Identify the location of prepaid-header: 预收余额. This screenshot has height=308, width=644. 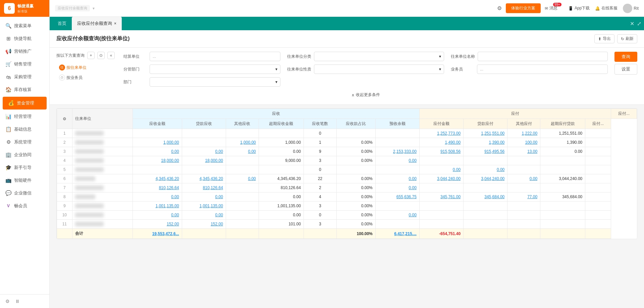
(397, 124).